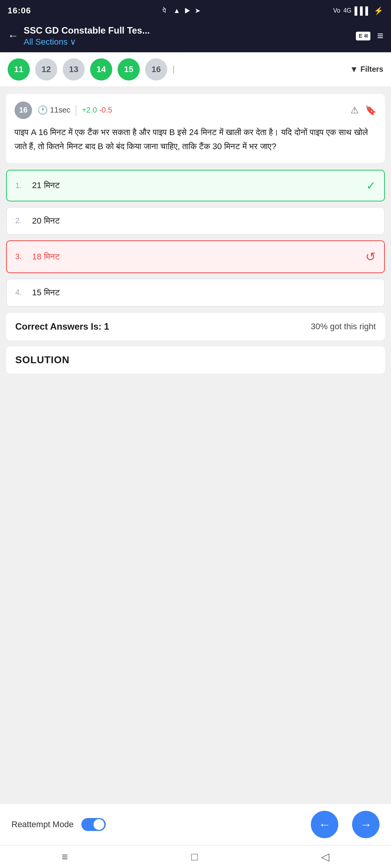  What do you see at coordinates (196, 37) in the screenshot?
I see `top-nav: ← SSC GD Constable Full Tes... All Secti…` at bounding box center [196, 37].